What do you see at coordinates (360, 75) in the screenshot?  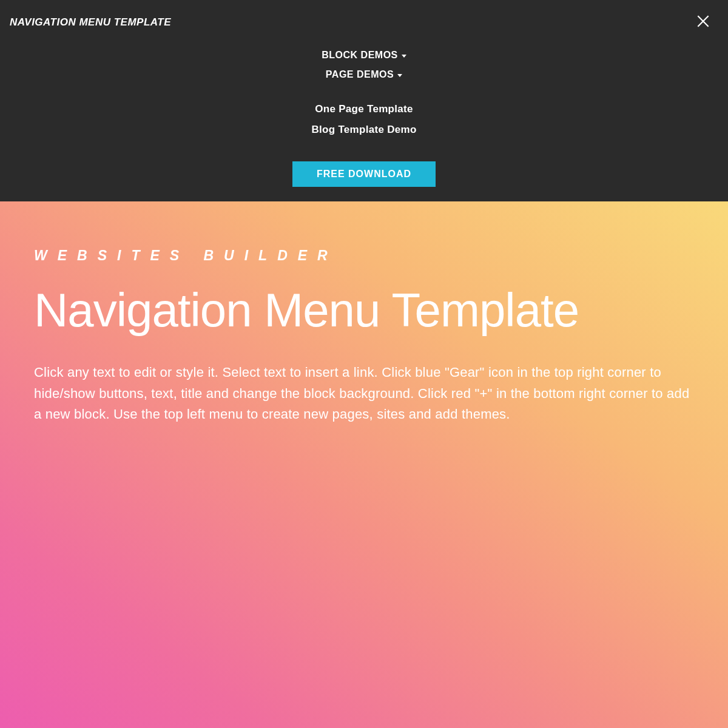 I see `nav-page-demos-label: PAGE DEMOS` at bounding box center [360, 75].